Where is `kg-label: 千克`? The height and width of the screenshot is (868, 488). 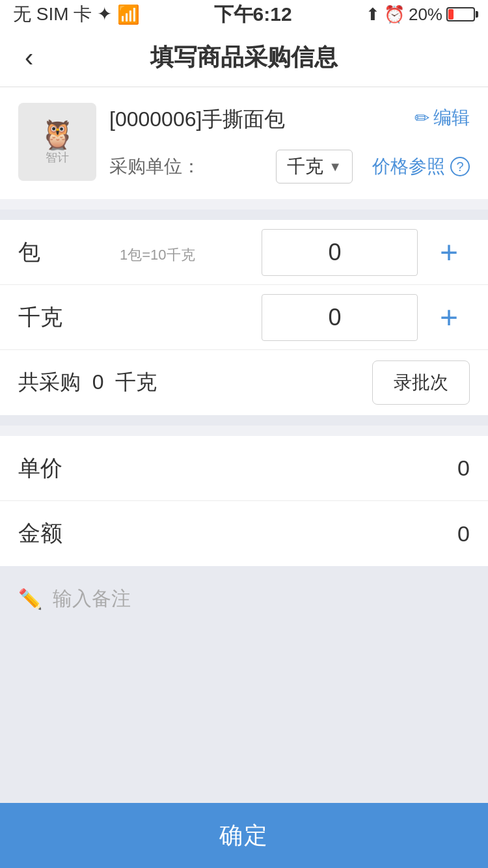
kg-label: 千克 is located at coordinates (64, 318).